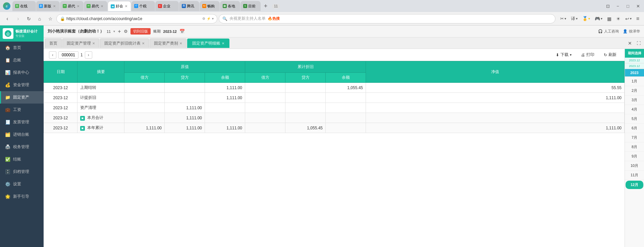 The image size is (644, 247). What do you see at coordinates (22, 135) in the screenshot?
I see `sidebar-item-purchase: 🗂️ 进销台账` at bounding box center [22, 135].